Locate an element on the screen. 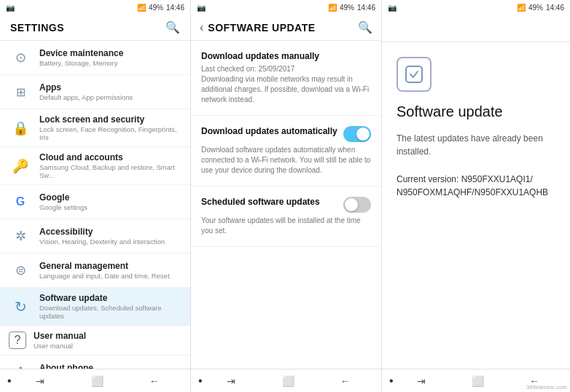 This screenshot has height=392, width=570. google-text: Google Google settings is located at coordinates (63, 202).